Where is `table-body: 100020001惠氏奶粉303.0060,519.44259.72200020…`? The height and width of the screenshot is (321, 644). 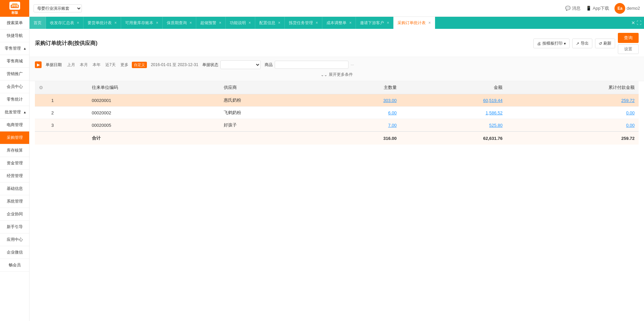
table-body: 100020001惠氏奶粉303.0060,519.44259.72200020… is located at coordinates (337, 113).